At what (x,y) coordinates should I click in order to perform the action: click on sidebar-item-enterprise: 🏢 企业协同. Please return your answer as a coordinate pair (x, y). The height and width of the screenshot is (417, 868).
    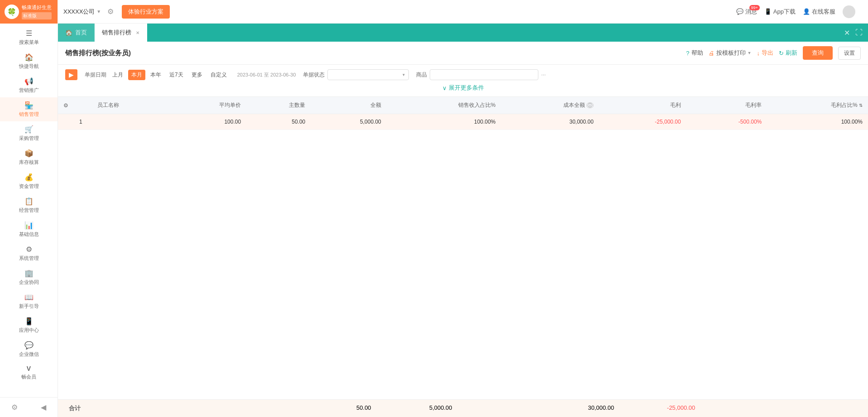
    Looking at the image, I should click on (29, 277).